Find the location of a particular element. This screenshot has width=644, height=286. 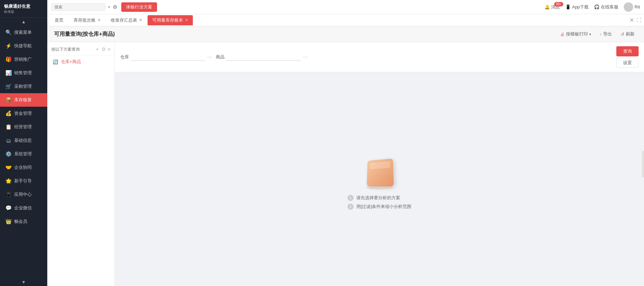

page-title: 可用量查询(按仓库+商品) is located at coordinates (84, 34).